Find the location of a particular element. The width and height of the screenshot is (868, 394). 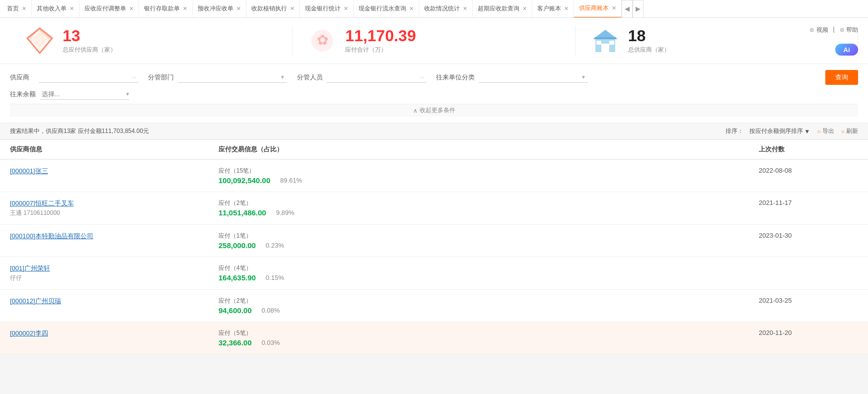

transaction-cell: 应付（2笔） 94,600.00 0.08% is located at coordinates (489, 306).